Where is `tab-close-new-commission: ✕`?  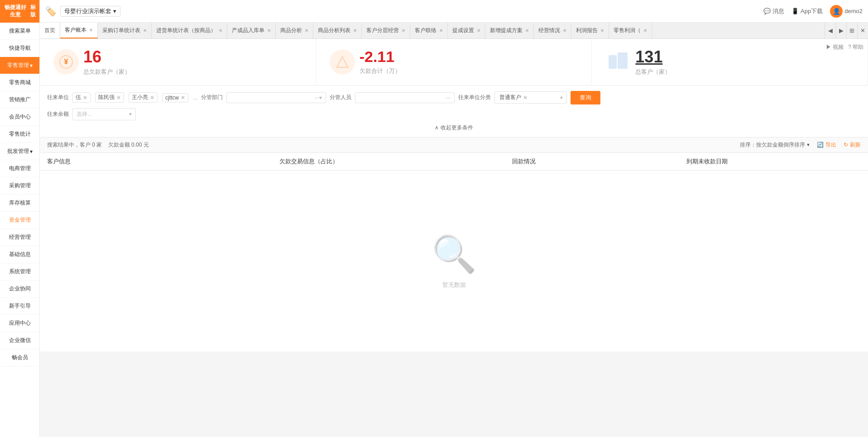
tab-close-new-commission: ✕ is located at coordinates (527, 31).